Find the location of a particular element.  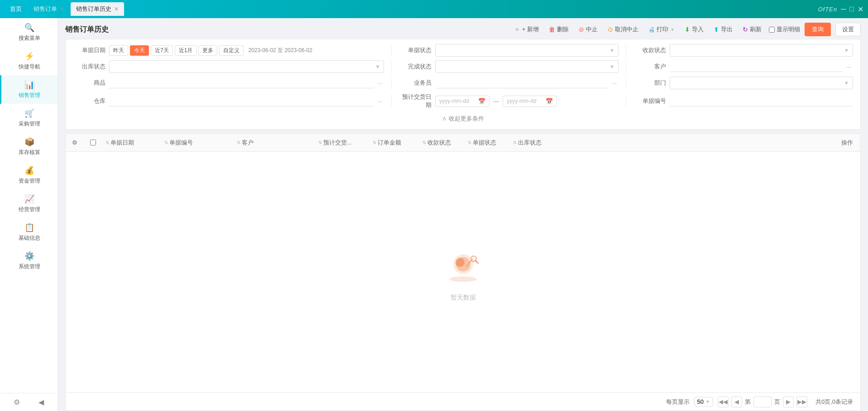

first-page-icon: ◀◀ is located at coordinates (723, 401).